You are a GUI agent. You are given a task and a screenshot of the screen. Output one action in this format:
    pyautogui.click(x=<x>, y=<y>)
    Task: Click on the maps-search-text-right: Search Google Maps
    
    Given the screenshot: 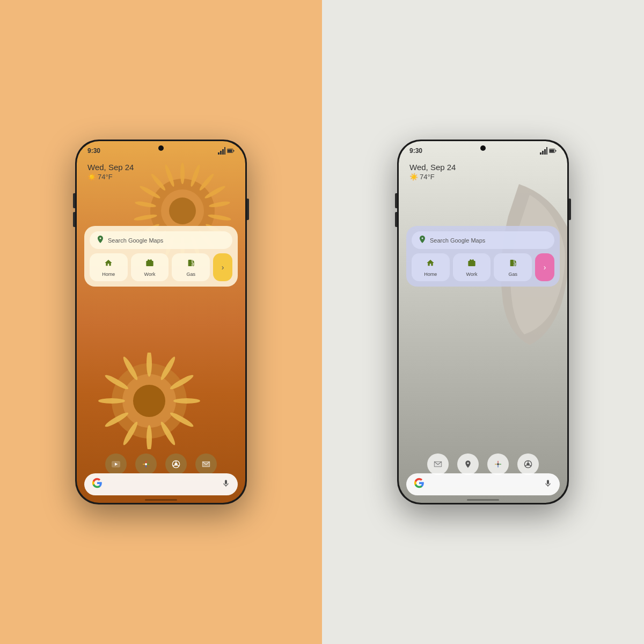 What is the action you would take?
    pyautogui.click(x=488, y=240)
    